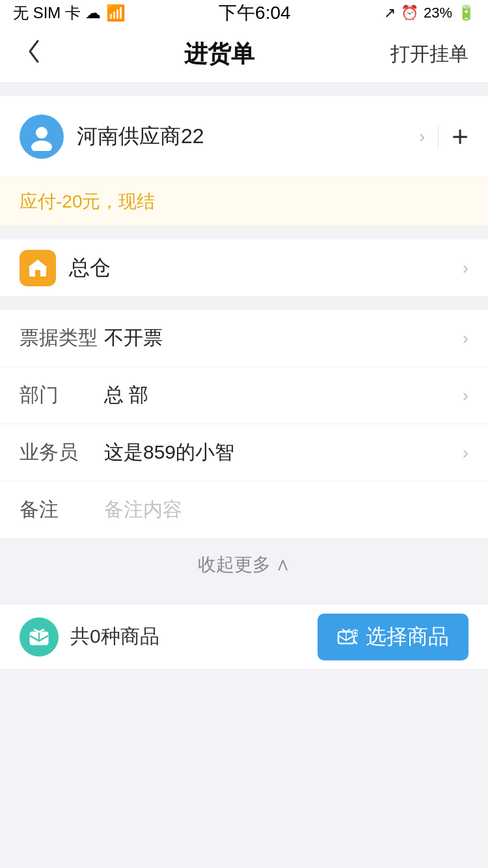 The width and height of the screenshot is (488, 868). What do you see at coordinates (429, 55) in the screenshot?
I see `open-pending-button: 打开挂单` at bounding box center [429, 55].